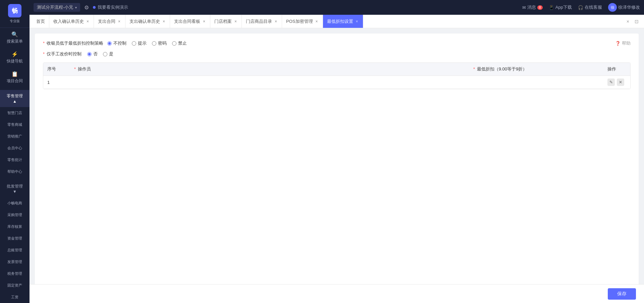  I want to click on discount-strategy-row: * 收银员低于最低折扣控制策略 不控制 提示 密码, so click(337, 43).